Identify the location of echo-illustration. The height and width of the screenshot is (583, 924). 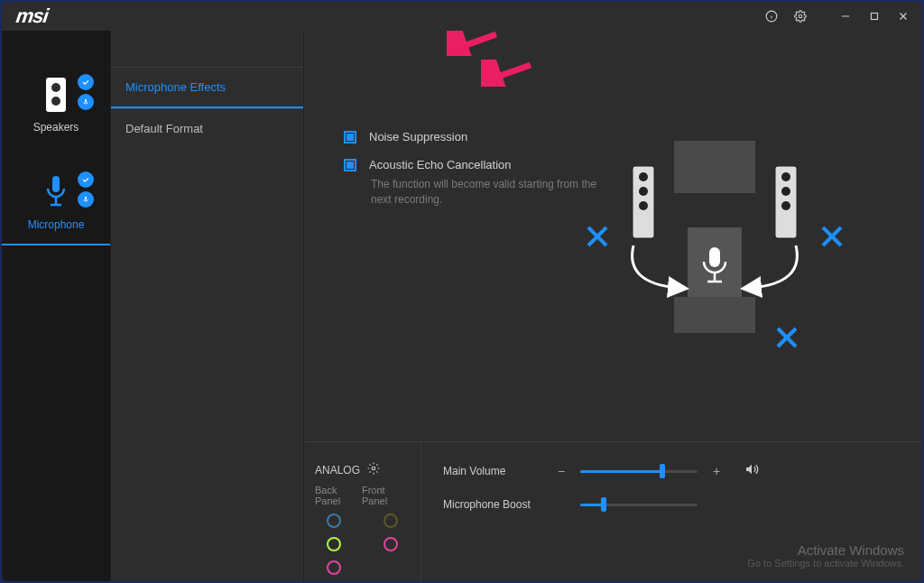
(715, 243).